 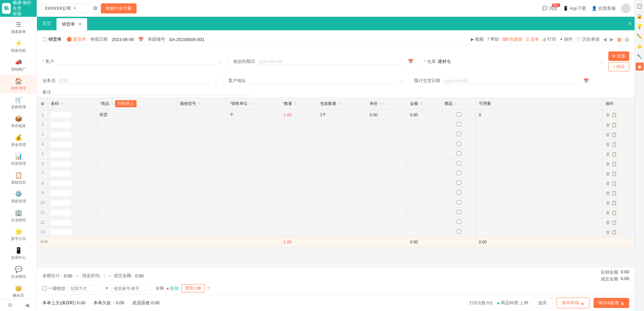 I want to click on customer-address-input, so click(x=322, y=81).